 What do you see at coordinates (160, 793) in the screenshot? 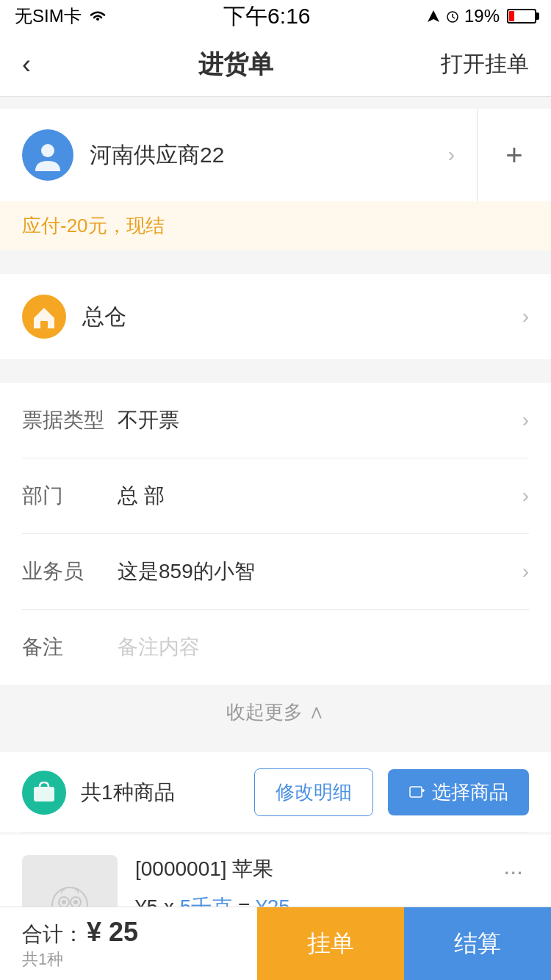
I see `products-count: 共1种商品` at bounding box center [160, 793].